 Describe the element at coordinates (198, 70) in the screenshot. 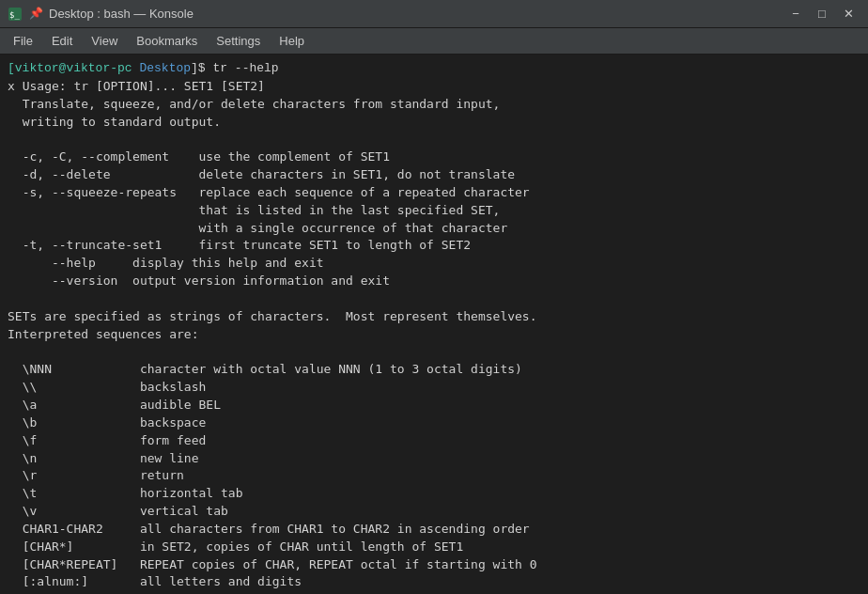

I see `prompt-symbol: ]$` at that location.